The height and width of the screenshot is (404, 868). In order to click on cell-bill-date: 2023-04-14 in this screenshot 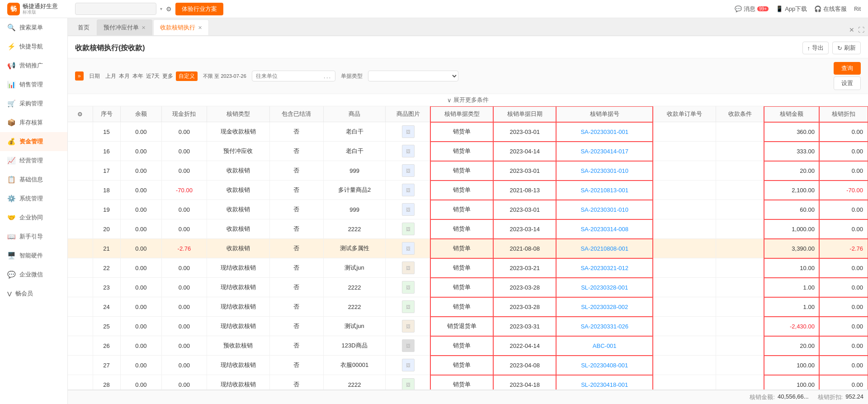, I will do `click(524, 151)`.